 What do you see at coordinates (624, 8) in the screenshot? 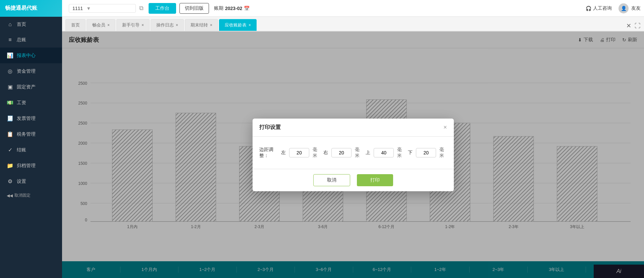
I see `avatar: 👤` at bounding box center [624, 8].